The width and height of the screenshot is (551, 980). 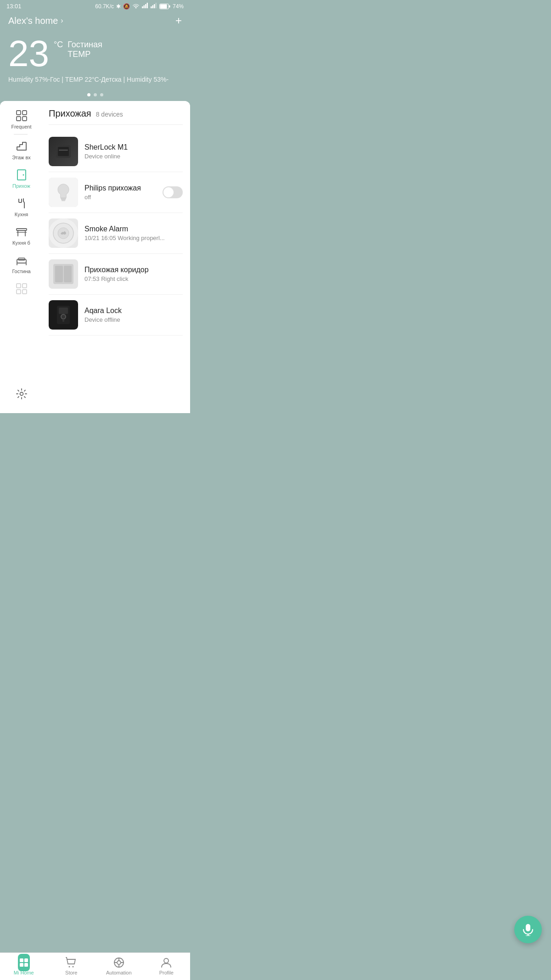 What do you see at coordinates (116, 315) in the screenshot?
I see `device-aqara: Aqara Lock Device offline` at bounding box center [116, 315].